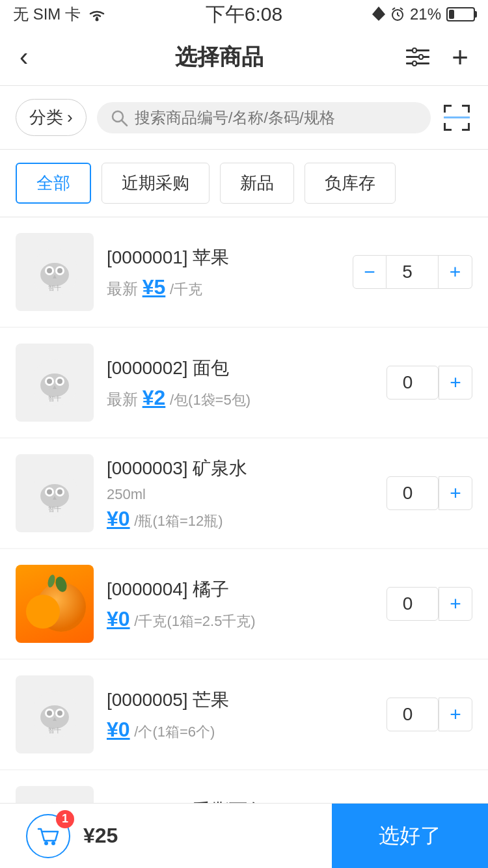  I want to click on product-spec: 250ml, so click(240, 495).